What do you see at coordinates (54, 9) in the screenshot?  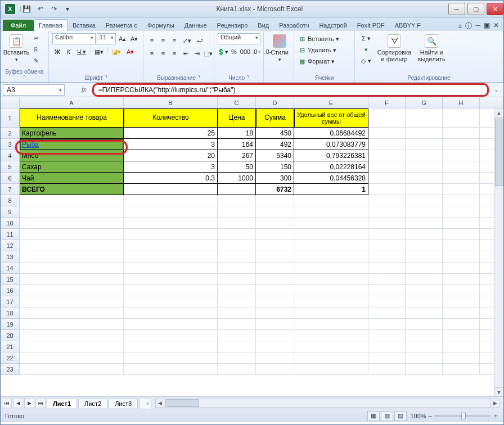 I see `qat-redo: ↷` at bounding box center [54, 9].